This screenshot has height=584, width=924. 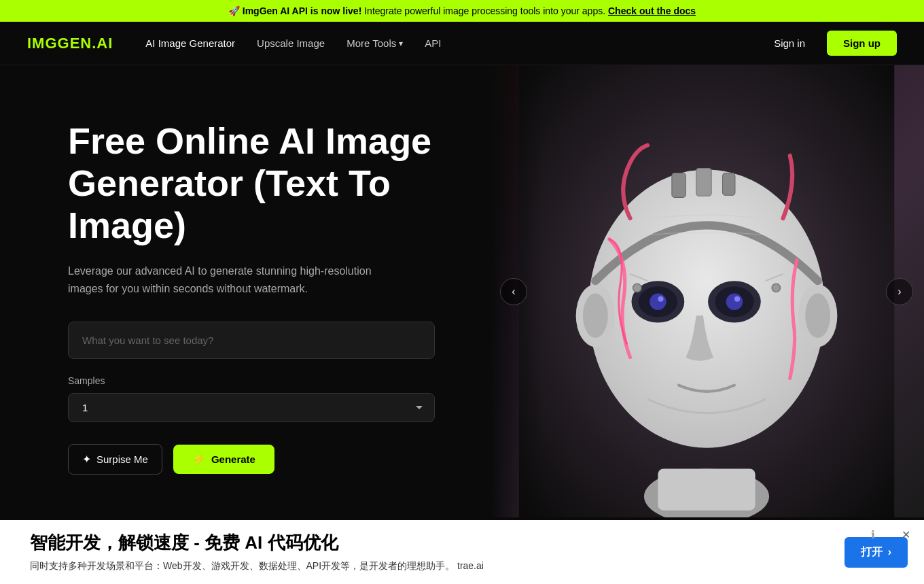 I want to click on more-tools-label: More Tools, so click(x=371, y=44).